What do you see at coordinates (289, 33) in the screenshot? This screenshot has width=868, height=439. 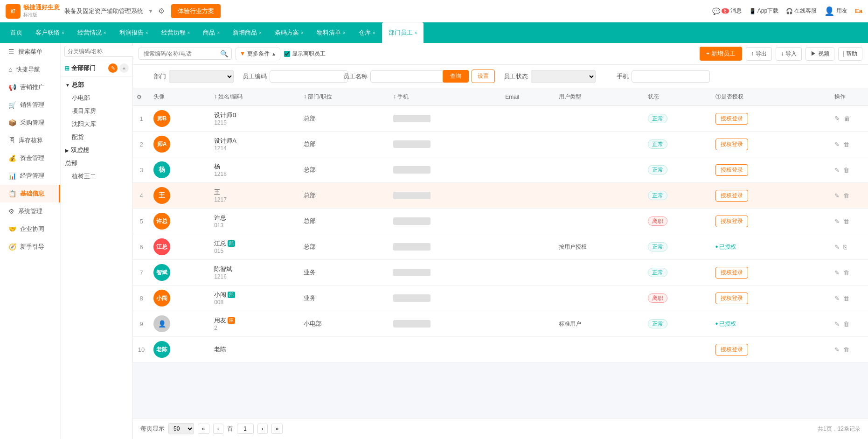 I see `tab-条码方案: 条码方案×` at bounding box center [289, 33].